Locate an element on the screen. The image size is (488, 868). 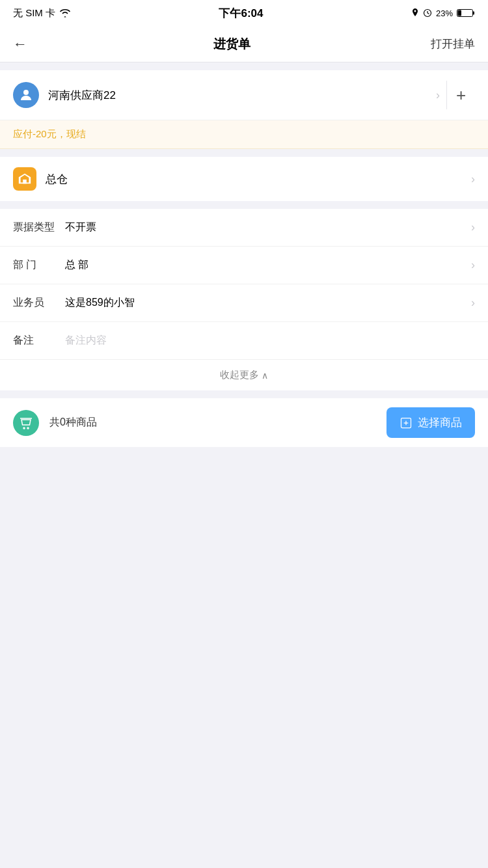
product-count: 共0种商品 is located at coordinates (213, 423).